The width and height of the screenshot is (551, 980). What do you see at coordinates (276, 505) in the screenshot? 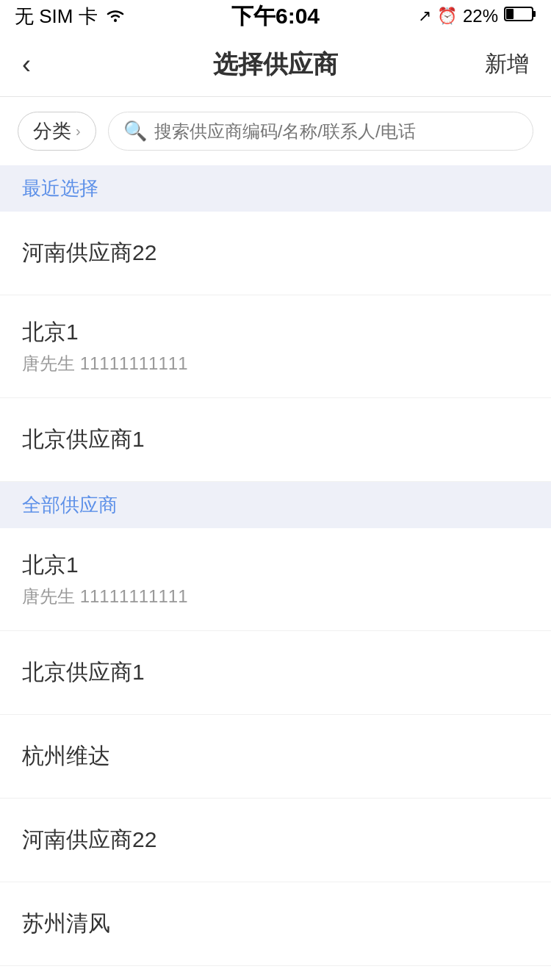
I see `all-section-header: 全部供应商` at bounding box center [276, 505].